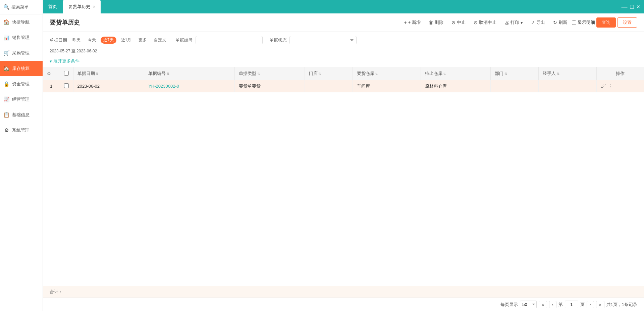 Image resolution: width=644 pixels, height=311 pixels. Describe the element at coordinates (485, 23) in the screenshot. I see `cancel-stop-button: ⊙ 取消中止` at that location.